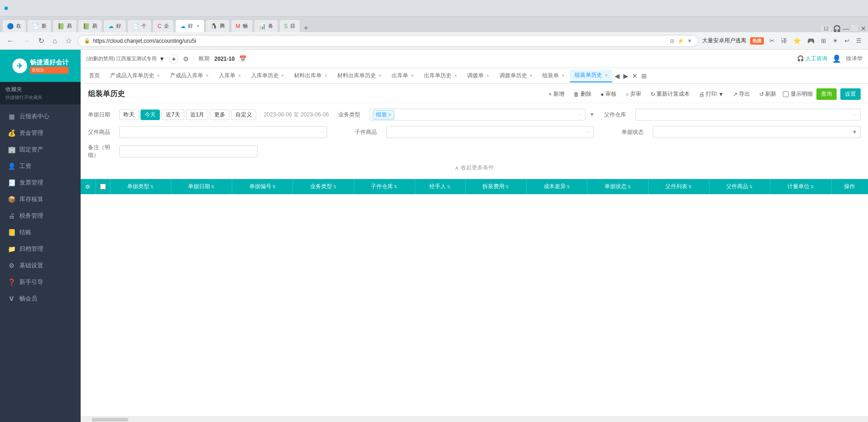  What do you see at coordinates (41, 299) in the screenshot?
I see `sidebar-item-member: V 畅会员` at bounding box center [41, 299].